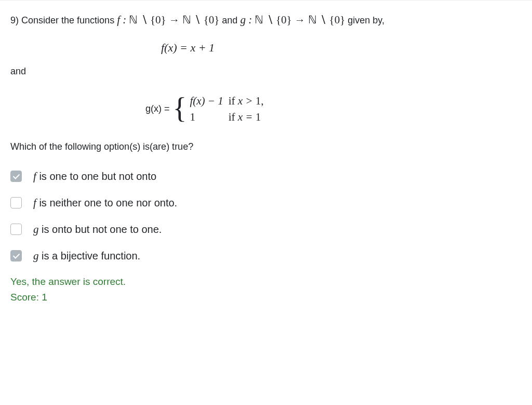 Image resolution: width=532 pixels, height=405 pixels. What do you see at coordinates (273, 20) in the screenshot?
I see `set-nz-3: ℕ ∖ {0}` at bounding box center [273, 20].